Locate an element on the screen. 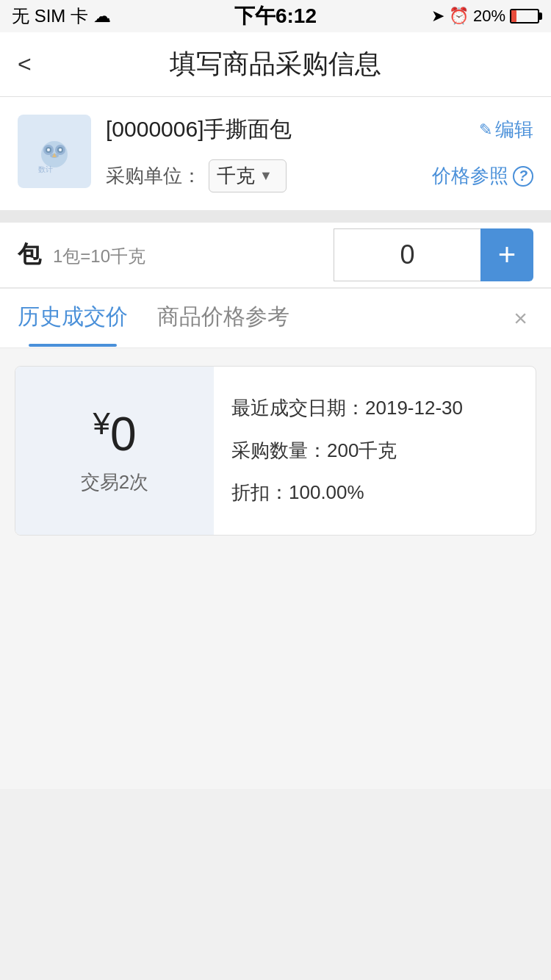  quantity-label: 包 1包=10千克 is located at coordinates (82, 255).